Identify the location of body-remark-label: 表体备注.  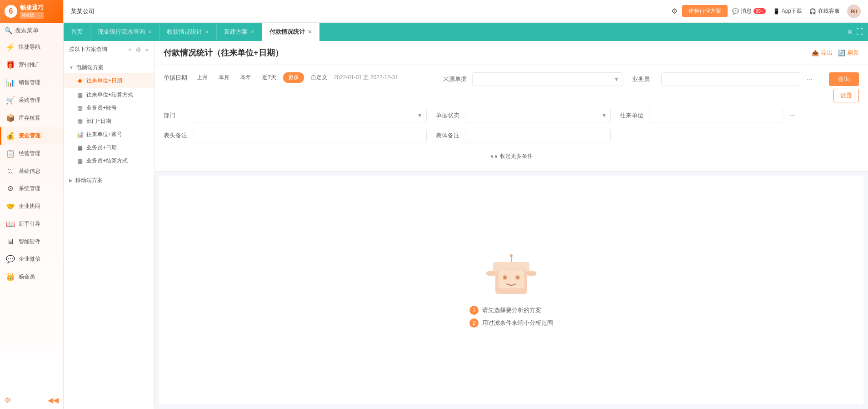
(449, 136).